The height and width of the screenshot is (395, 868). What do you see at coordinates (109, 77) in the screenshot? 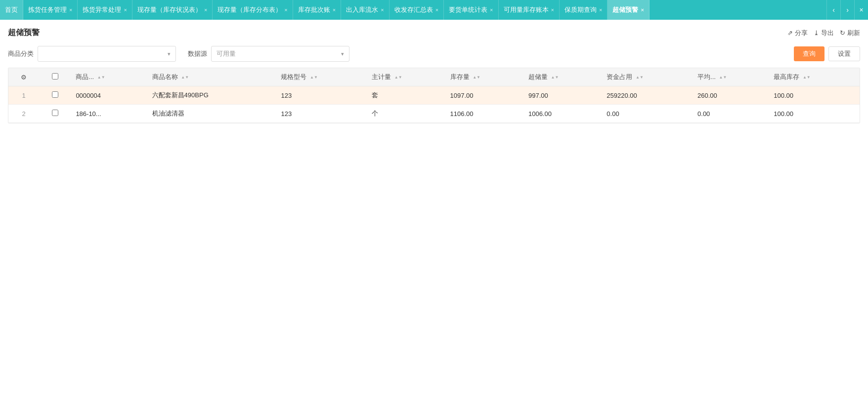
I see `col-code: 商品... ▲▼` at bounding box center [109, 77].